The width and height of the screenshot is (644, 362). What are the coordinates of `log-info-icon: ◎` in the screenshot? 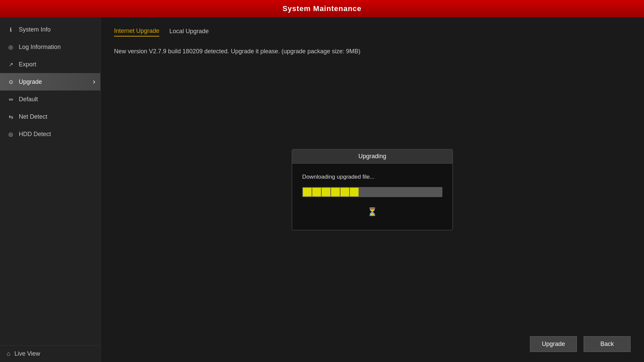 It's located at (11, 47).